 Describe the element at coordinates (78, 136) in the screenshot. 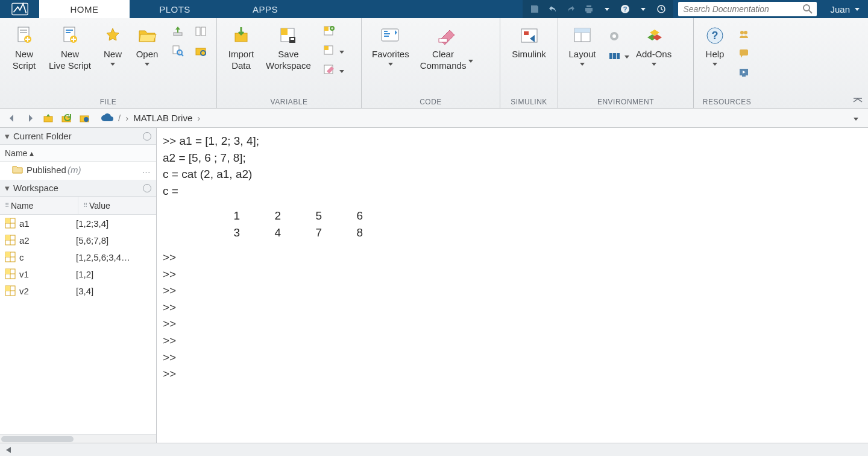

I see `current-folder-header: ▾ Current Folder` at that location.